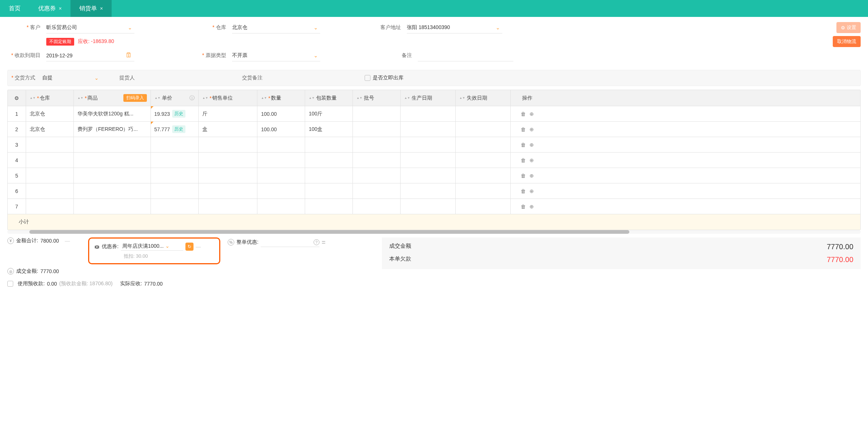 This screenshot has height=433, width=868. What do you see at coordinates (434, 8) in the screenshot?
I see `tab-bar: 首页 优惠券× 销货单×` at bounding box center [434, 8].